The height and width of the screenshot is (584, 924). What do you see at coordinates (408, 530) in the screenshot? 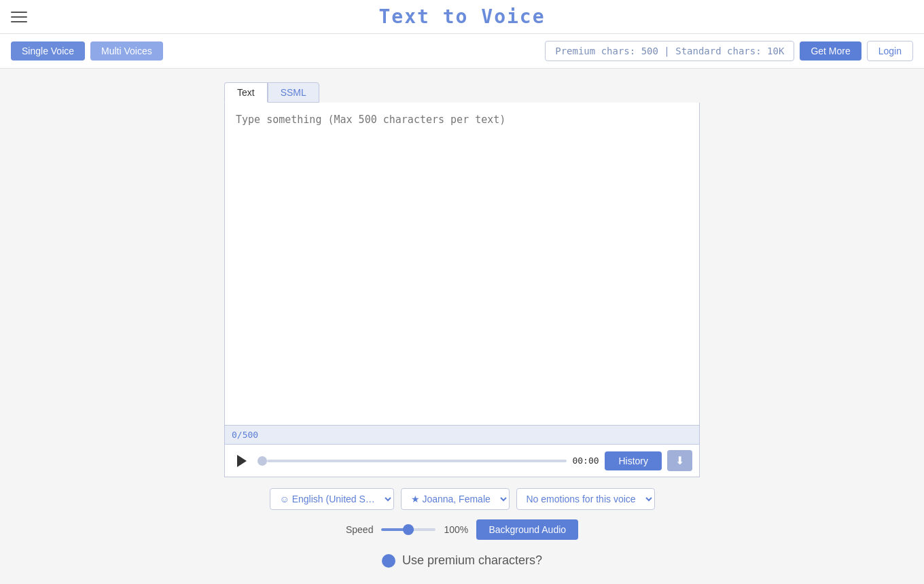
I see `speed-slider` at bounding box center [408, 530].